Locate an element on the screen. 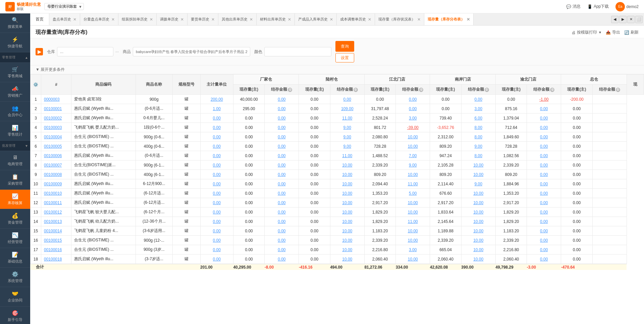  tab-close-6: ✕ is located at coordinates (289, 19).